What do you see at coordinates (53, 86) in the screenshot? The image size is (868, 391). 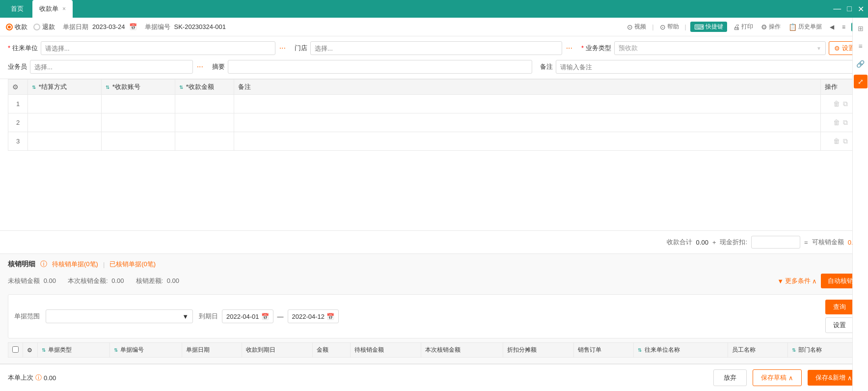 I see `th-settle-label: *结算方式` at bounding box center [53, 86].